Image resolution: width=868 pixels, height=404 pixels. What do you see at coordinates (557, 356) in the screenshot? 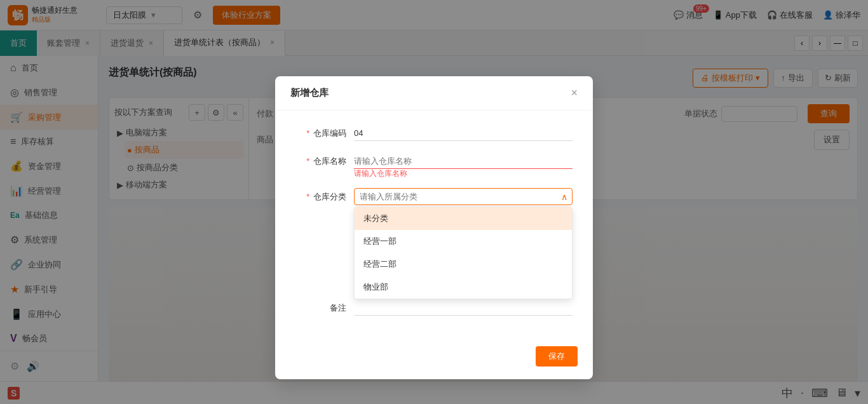
I see `save-button: 保存` at bounding box center [557, 356].